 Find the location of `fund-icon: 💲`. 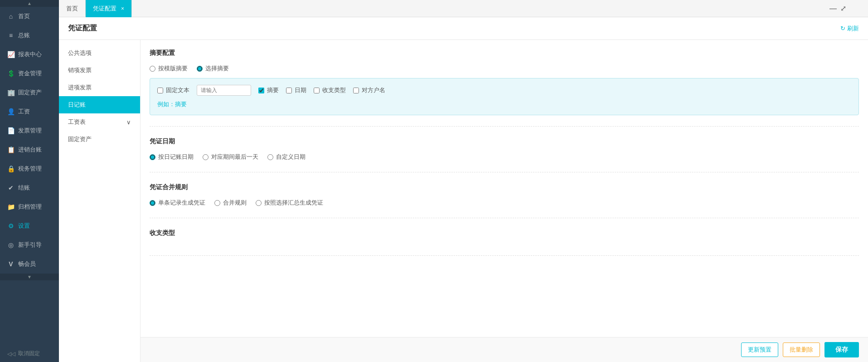

fund-icon: 💲 is located at coordinates (11, 73).